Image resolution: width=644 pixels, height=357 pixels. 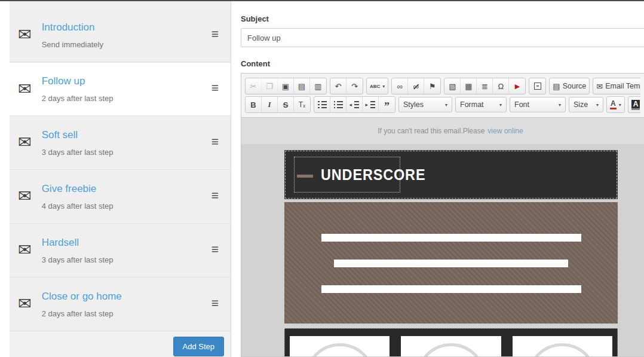 What do you see at coordinates (286, 86) in the screenshot?
I see `paste-icon: ▣` at bounding box center [286, 86].